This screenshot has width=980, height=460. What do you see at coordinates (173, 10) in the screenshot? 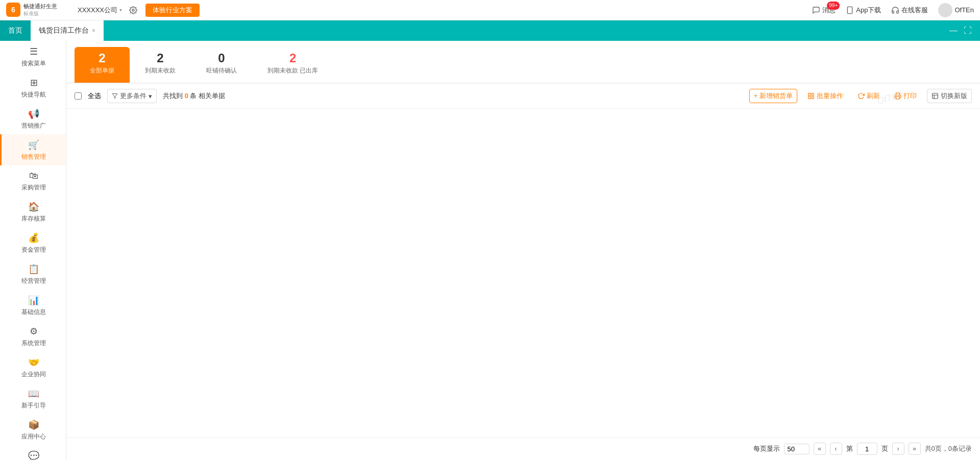
I see `trial-button: 体验行业方案` at bounding box center [173, 10].